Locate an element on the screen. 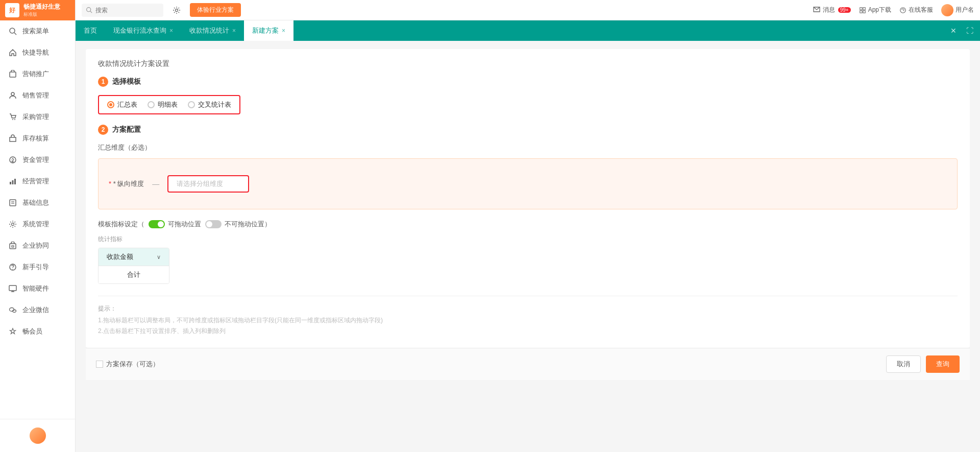  toggle-on-switch is located at coordinates (157, 224).